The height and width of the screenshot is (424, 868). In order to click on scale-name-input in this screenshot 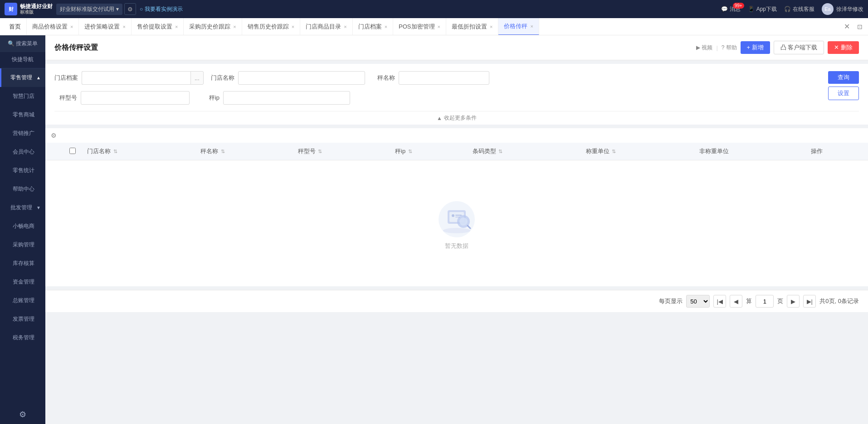, I will do `click(444, 78)`.